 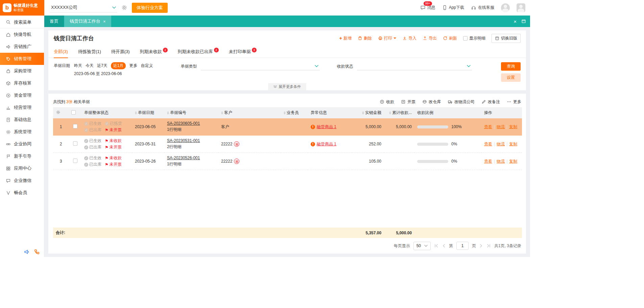 What do you see at coordinates (444, 246) in the screenshot?
I see `prev-page-button` at bounding box center [444, 246].